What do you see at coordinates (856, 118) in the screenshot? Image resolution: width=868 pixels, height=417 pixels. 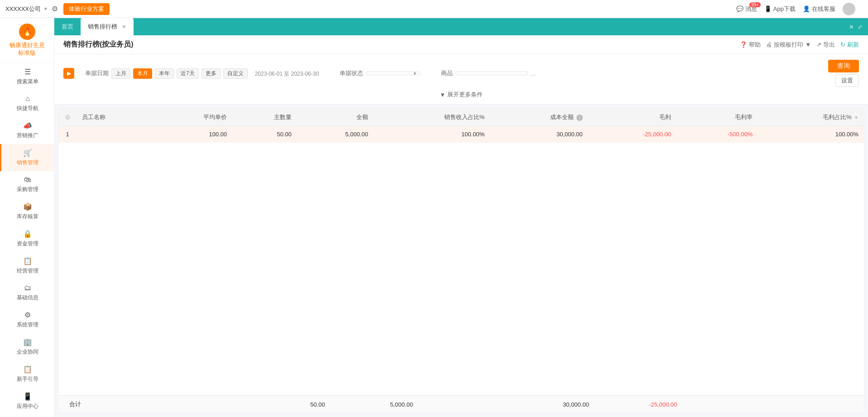 I see `gross-pct-sort-icon: ▼` at bounding box center [856, 118].